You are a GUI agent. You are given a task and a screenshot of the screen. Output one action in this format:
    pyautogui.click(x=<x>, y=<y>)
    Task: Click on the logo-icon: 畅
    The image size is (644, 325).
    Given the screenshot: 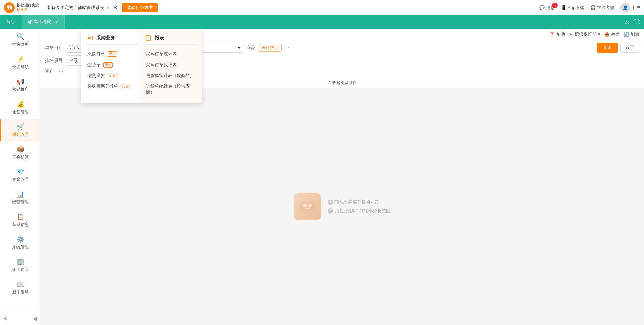 What is the action you would take?
    pyautogui.click(x=9, y=8)
    